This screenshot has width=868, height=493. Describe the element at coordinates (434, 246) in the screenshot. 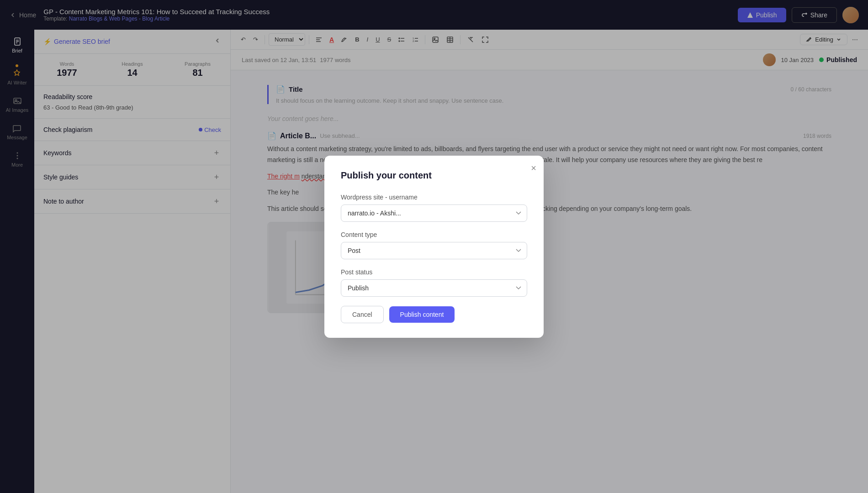

I see `publish-modal: × Publish your content Wordpress site - …` at that location.